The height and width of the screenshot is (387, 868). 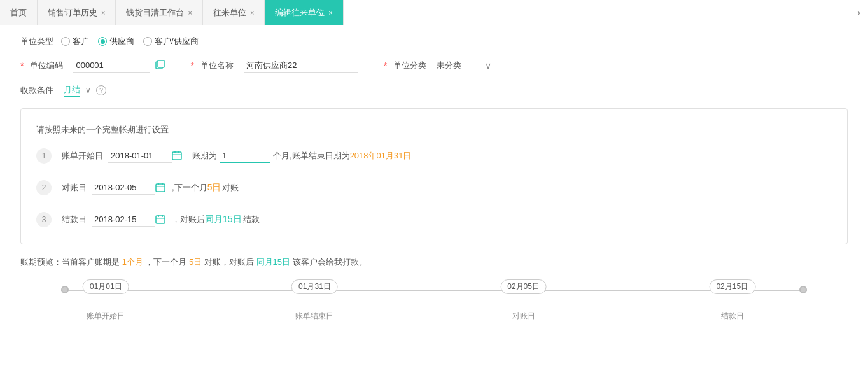 What do you see at coordinates (304, 13) in the screenshot?
I see `tab-edit-partner: 编辑往来单位 ×` at bounding box center [304, 13].